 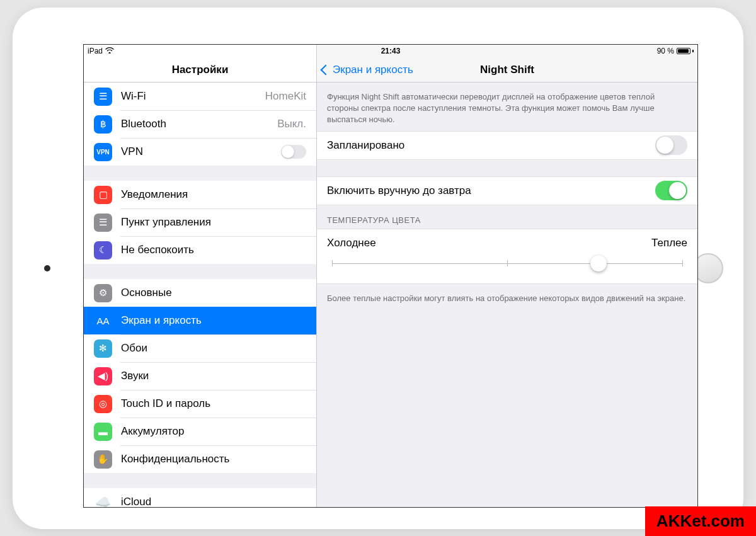 What do you see at coordinates (219, 222) in the screenshot?
I see `sidebar-item-label: Пункт управления` at bounding box center [219, 222].